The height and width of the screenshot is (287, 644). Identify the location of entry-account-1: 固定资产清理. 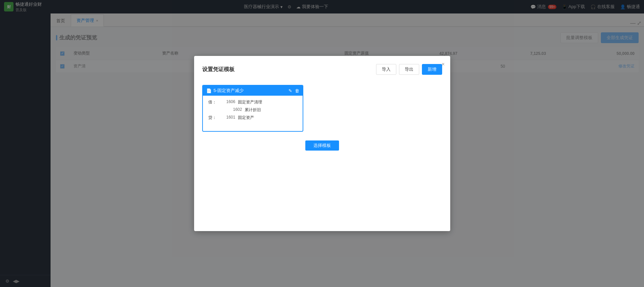
(270, 102).